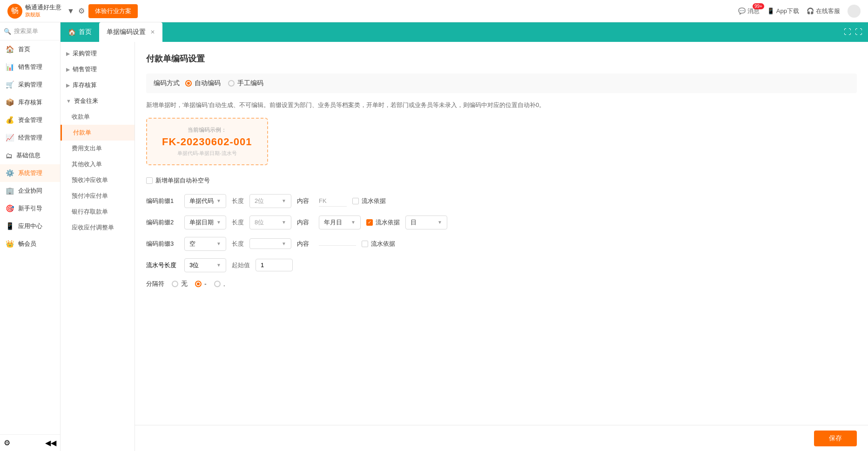 The image size is (868, 451). Describe the element at coordinates (68, 70) in the screenshot. I see `chevron-right-icon: ▶` at that location.